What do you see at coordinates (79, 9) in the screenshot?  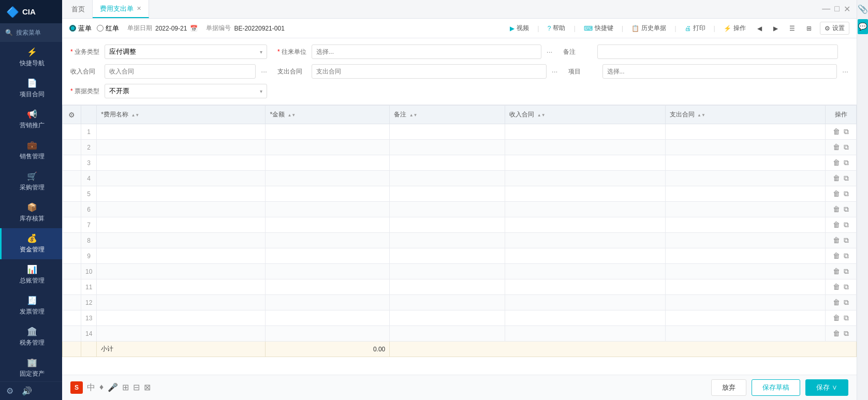 I see `tab-home: 首页` at bounding box center [79, 9].